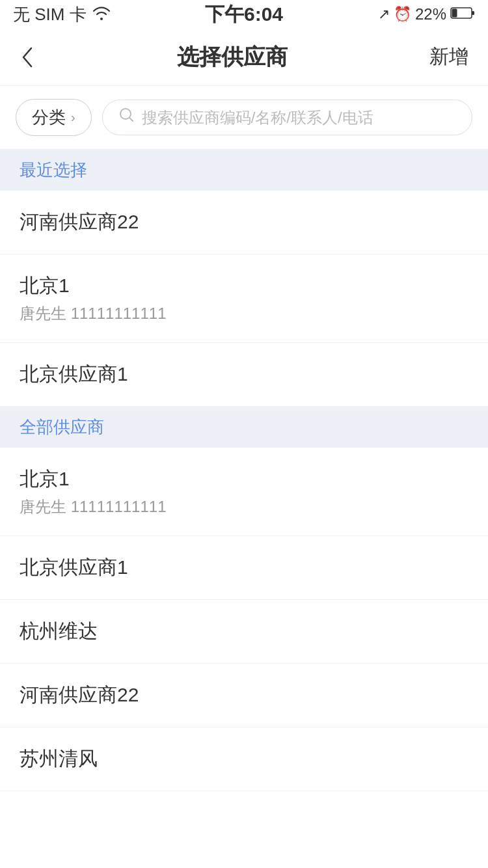 Image resolution: width=488 pixels, height=868 pixels. I want to click on status-bar: 无 SIM 卡 下午6:04 ↗ ⏰ 22%, so click(244, 14).